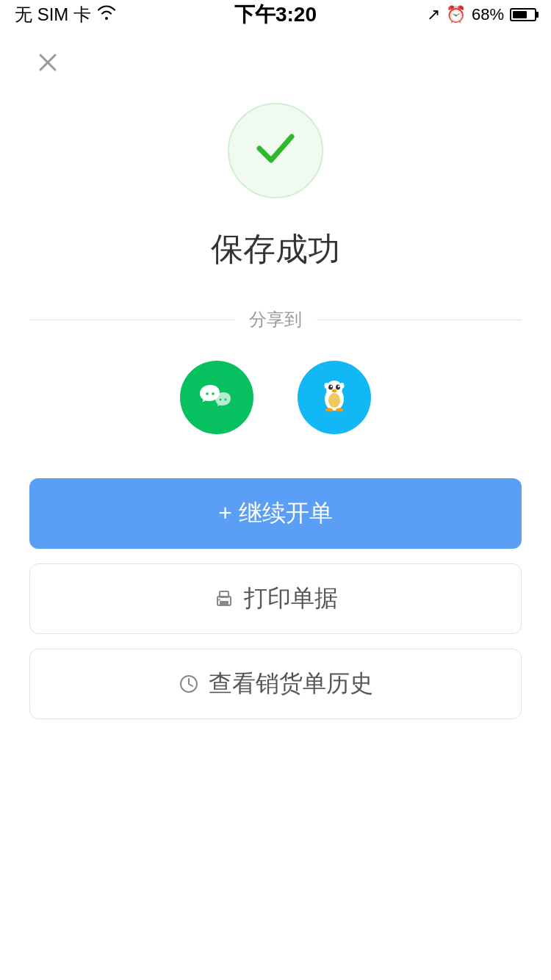  I want to click on history-label: 查看销货单历史, so click(291, 684).